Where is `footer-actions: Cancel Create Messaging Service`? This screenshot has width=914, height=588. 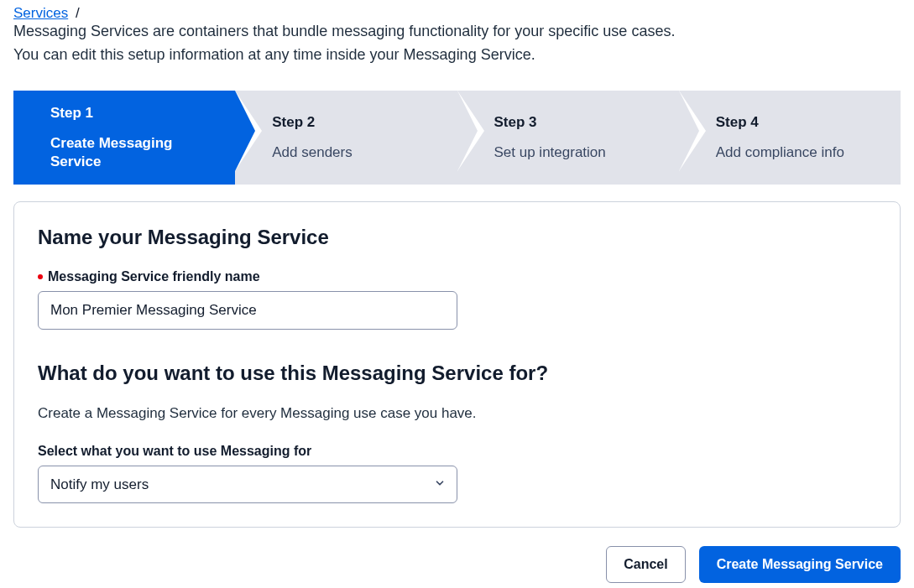
footer-actions: Cancel Create Messaging Service is located at coordinates (457, 567).